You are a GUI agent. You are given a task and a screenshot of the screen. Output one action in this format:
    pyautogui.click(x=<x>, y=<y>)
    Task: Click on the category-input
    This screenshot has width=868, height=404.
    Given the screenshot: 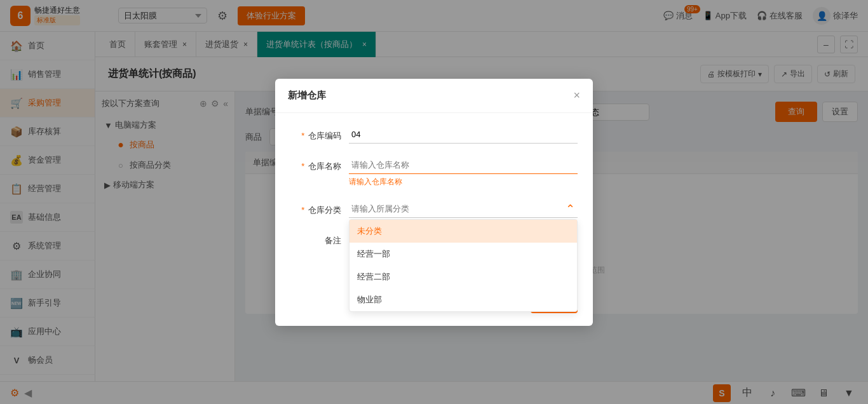 What is the action you would take?
    pyautogui.click(x=463, y=209)
    